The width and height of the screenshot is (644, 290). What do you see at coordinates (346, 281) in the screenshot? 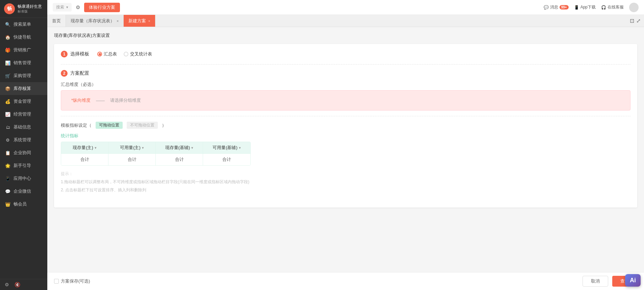
I see `bottom-bar: 方案保存(可选) 取消 查询` at bounding box center [346, 281].